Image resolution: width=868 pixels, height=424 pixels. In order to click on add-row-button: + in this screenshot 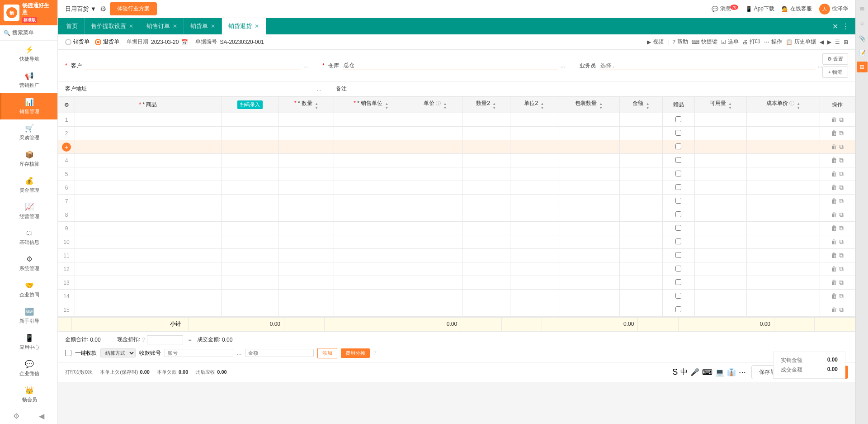, I will do `click(66, 147)`.